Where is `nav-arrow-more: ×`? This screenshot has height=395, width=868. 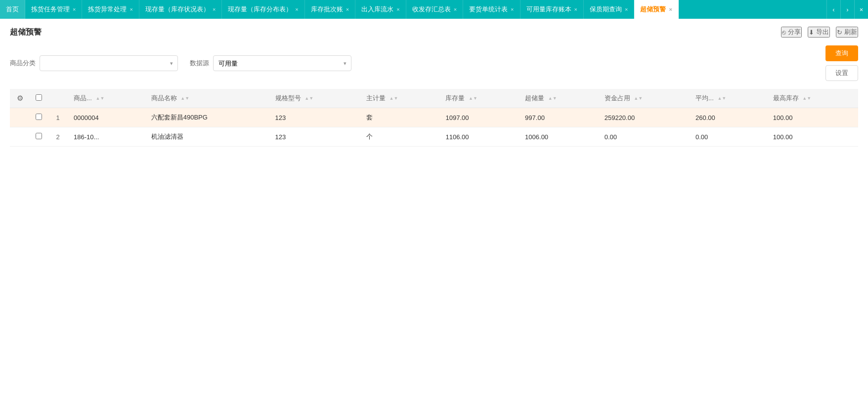
nav-arrow-more: × is located at coordinates (861, 9).